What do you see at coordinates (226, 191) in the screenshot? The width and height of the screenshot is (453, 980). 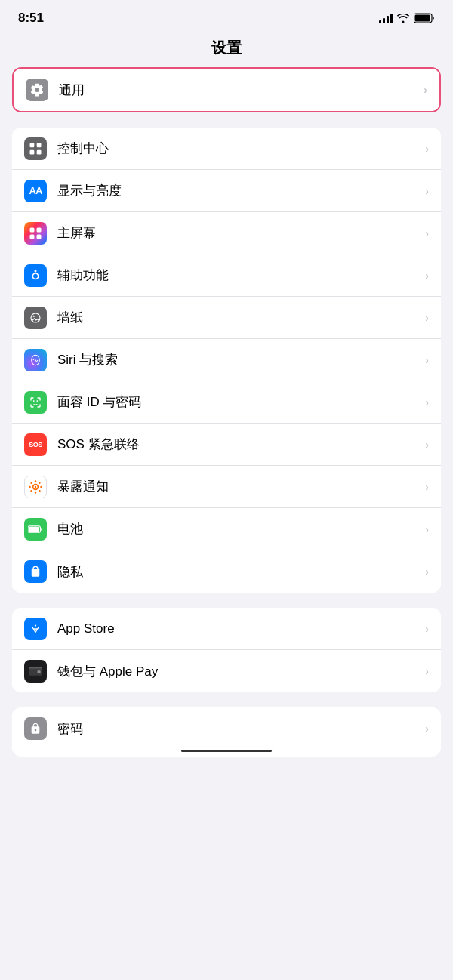 I see `settings-row-display: AA 显示与亮度 ›` at bounding box center [226, 191].